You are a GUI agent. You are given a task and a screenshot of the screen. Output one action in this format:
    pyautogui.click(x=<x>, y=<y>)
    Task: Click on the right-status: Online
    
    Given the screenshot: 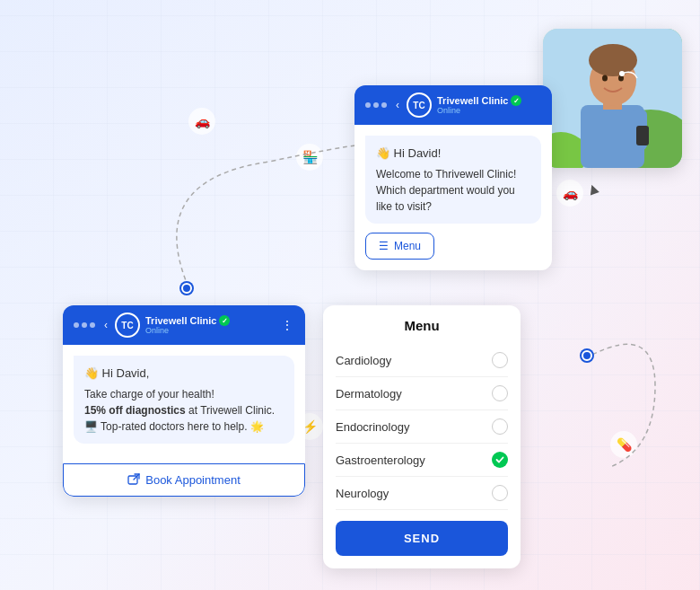 What is the action you would take?
    pyautogui.click(x=489, y=110)
    